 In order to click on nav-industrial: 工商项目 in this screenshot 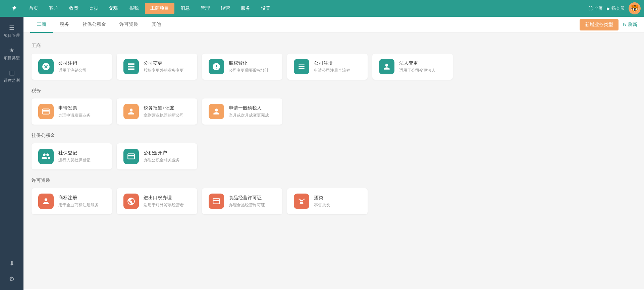, I will do `click(160, 8)`.